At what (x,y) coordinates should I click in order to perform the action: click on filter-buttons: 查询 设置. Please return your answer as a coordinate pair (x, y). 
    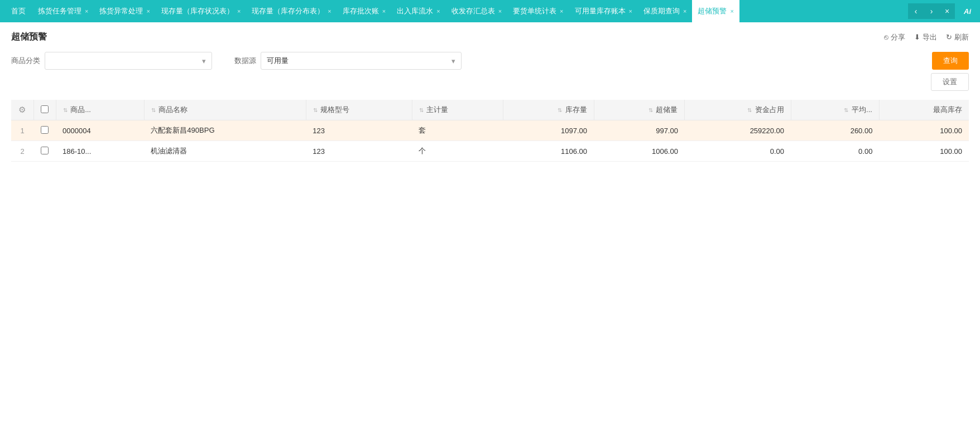
    Looking at the image, I should click on (950, 71).